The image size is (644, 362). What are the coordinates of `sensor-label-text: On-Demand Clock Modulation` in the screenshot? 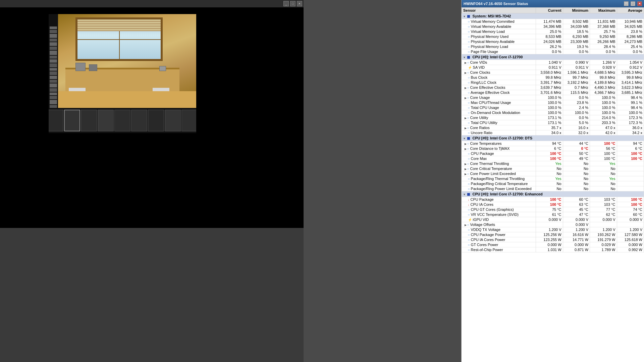 It's located at (496, 113).